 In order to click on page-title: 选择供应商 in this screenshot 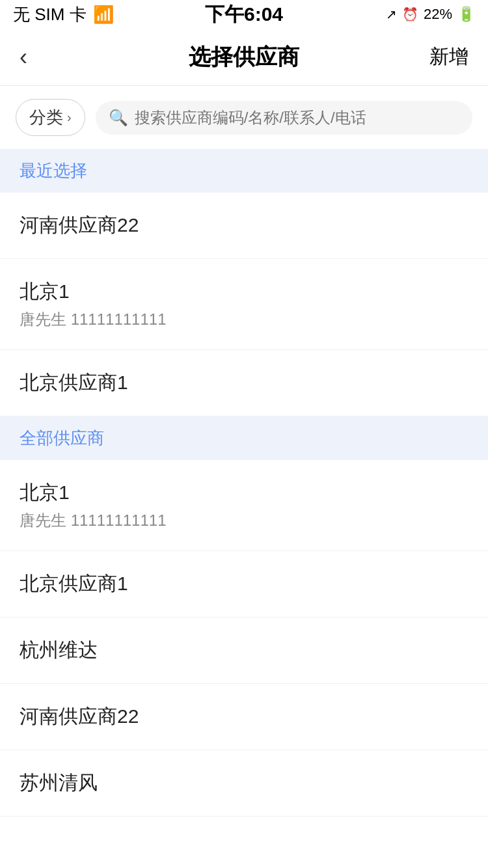, I will do `click(244, 57)`.